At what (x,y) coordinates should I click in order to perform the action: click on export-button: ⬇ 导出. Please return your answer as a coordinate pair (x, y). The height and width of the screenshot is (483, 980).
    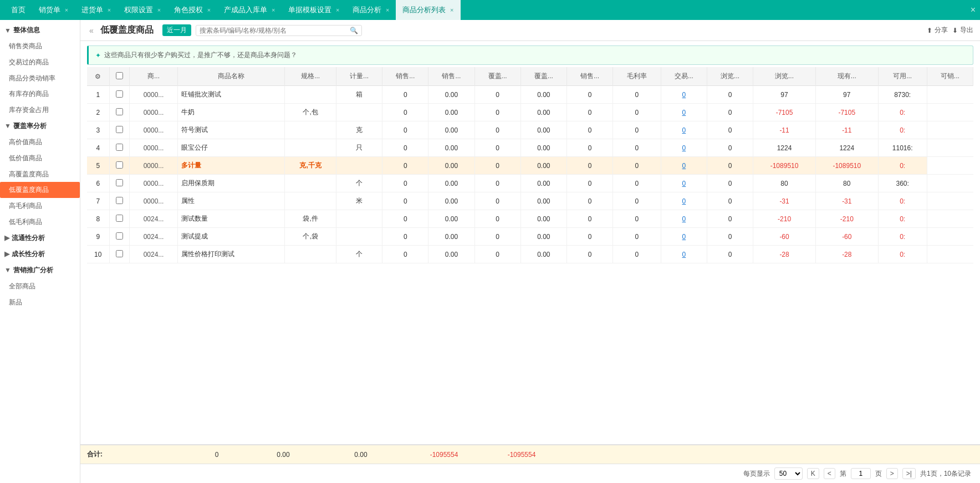
    Looking at the image, I should click on (963, 30).